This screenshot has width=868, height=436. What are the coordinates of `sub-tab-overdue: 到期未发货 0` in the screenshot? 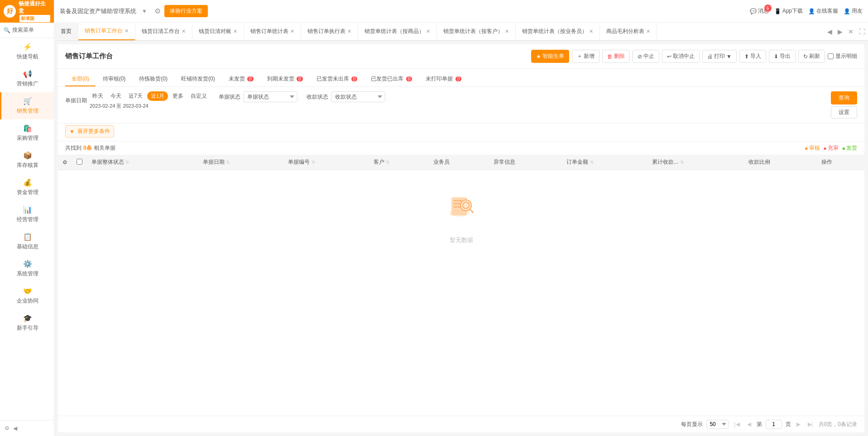 It's located at (285, 80).